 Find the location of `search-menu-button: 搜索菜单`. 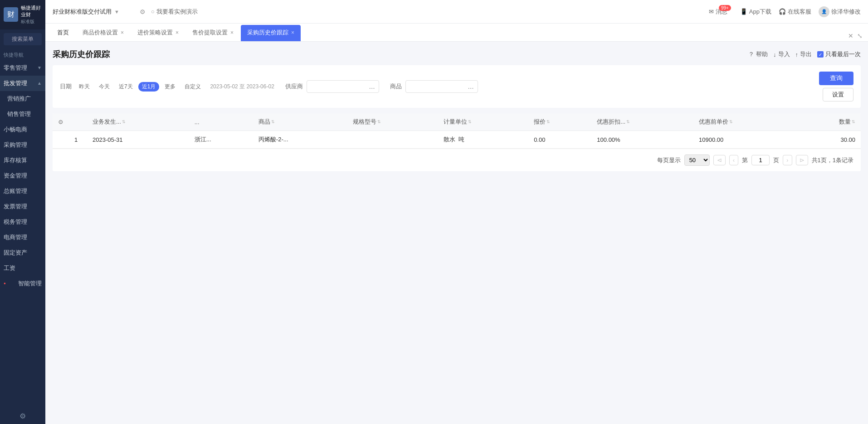

search-menu-button: 搜索菜单 is located at coordinates (23, 39).